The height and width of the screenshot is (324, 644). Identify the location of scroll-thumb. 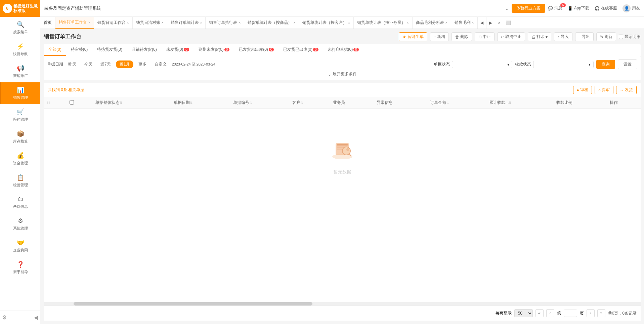
(193, 304).